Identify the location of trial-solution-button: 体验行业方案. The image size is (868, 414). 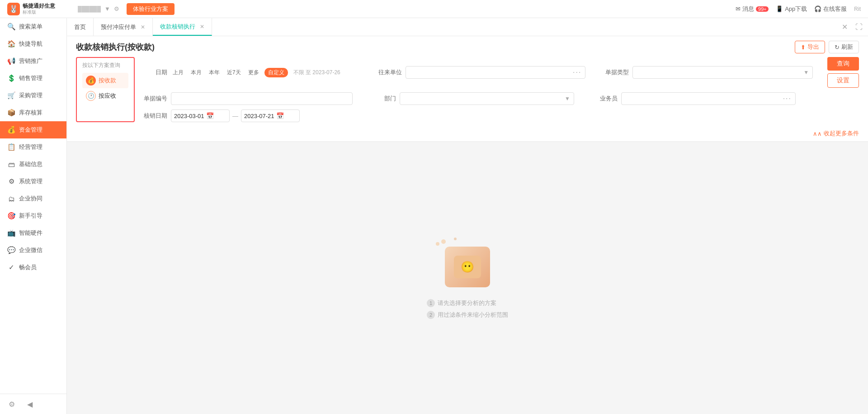
(151, 9).